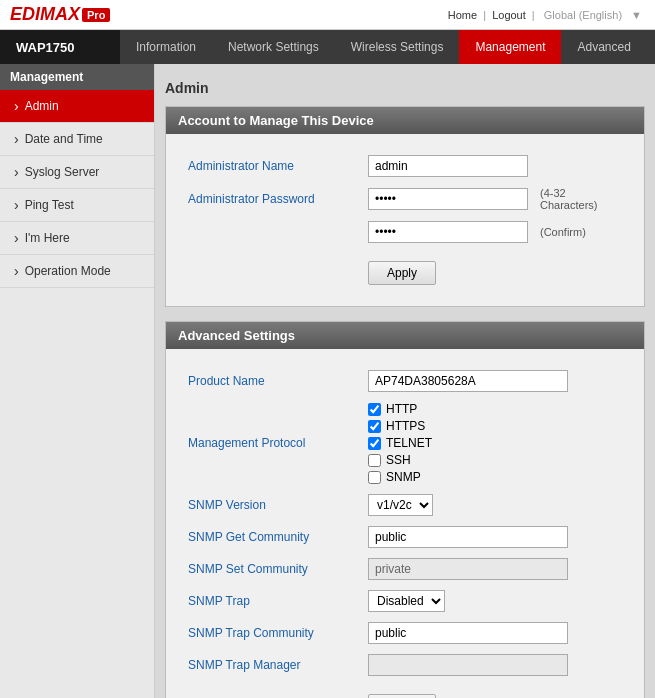 Image resolution: width=655 pixels, height=698 pixels. Describe the element at coordinates (604, 47) in the screenshot. I see `tab-advanced: Advanced` at that location.